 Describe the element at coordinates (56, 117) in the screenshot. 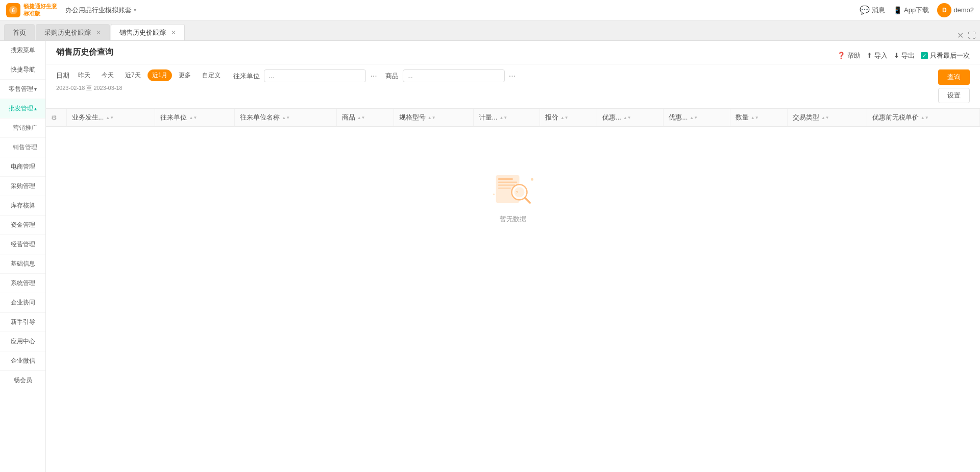

I see `th-settings: ⚙` at that location.